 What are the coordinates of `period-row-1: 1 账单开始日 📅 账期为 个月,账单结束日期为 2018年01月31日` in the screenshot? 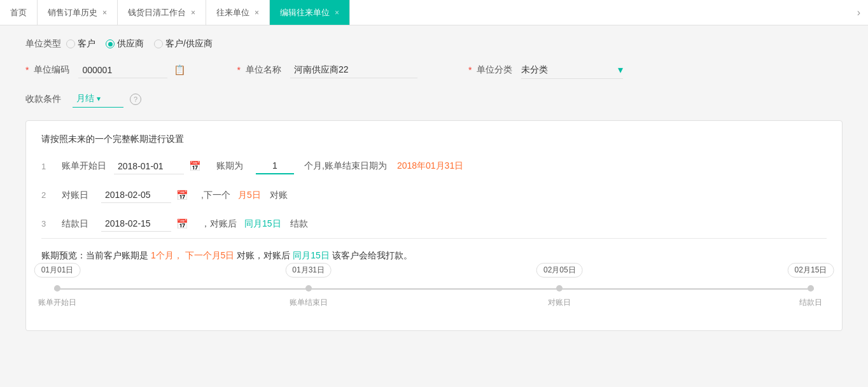 It's located at (434, 166).